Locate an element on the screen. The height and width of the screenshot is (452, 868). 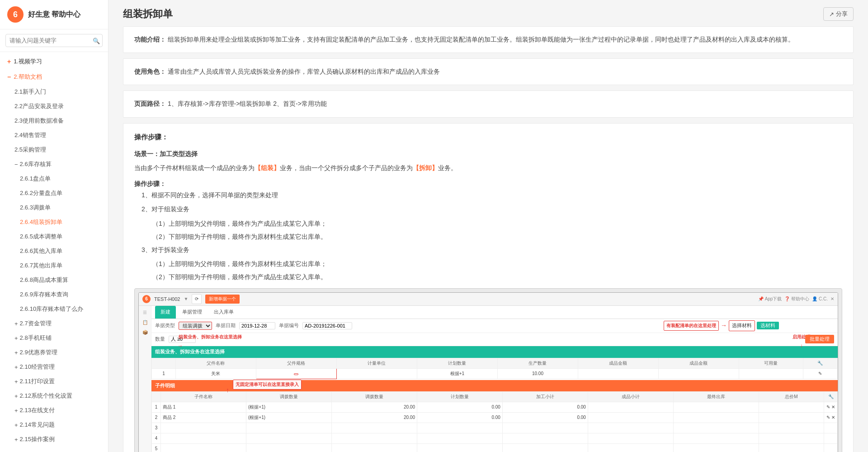
date-label: 单据日期 is located at coordinates (226, 326).